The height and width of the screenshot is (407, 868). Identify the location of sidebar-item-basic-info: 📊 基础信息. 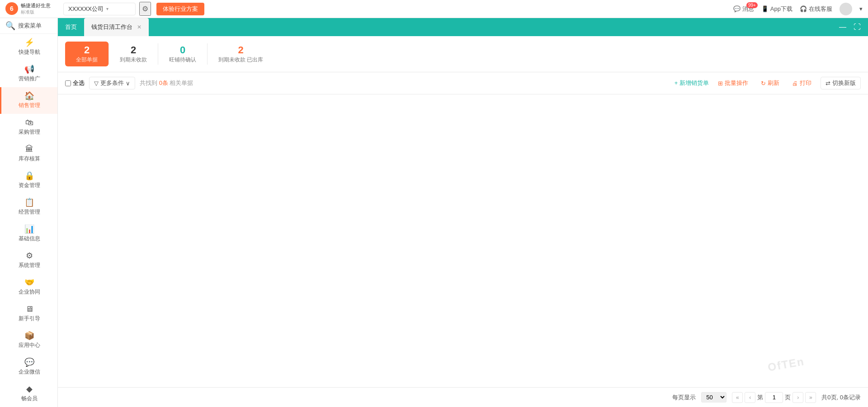
(29, 234).